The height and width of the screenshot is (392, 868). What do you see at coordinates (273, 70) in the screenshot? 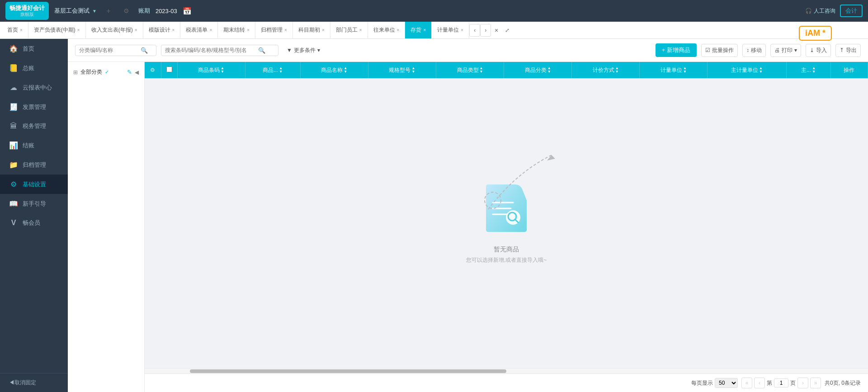
I see `th-product-code: 商品... ▲▼` at bounding box center [273, 70].